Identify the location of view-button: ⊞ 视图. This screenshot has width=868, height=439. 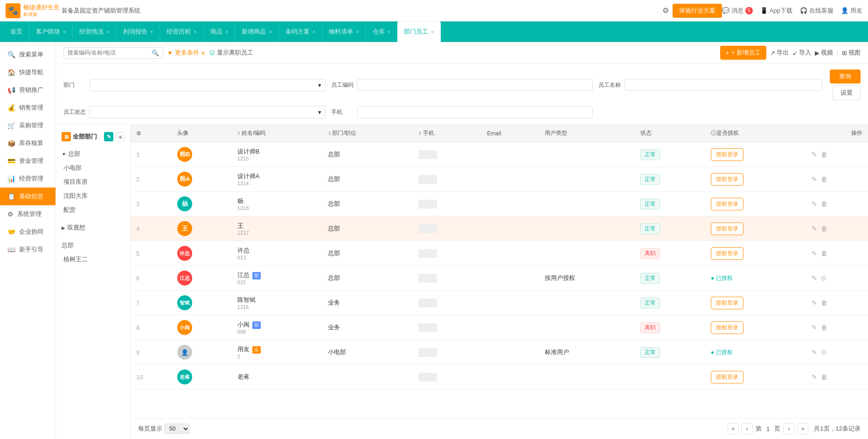
(851, 53).